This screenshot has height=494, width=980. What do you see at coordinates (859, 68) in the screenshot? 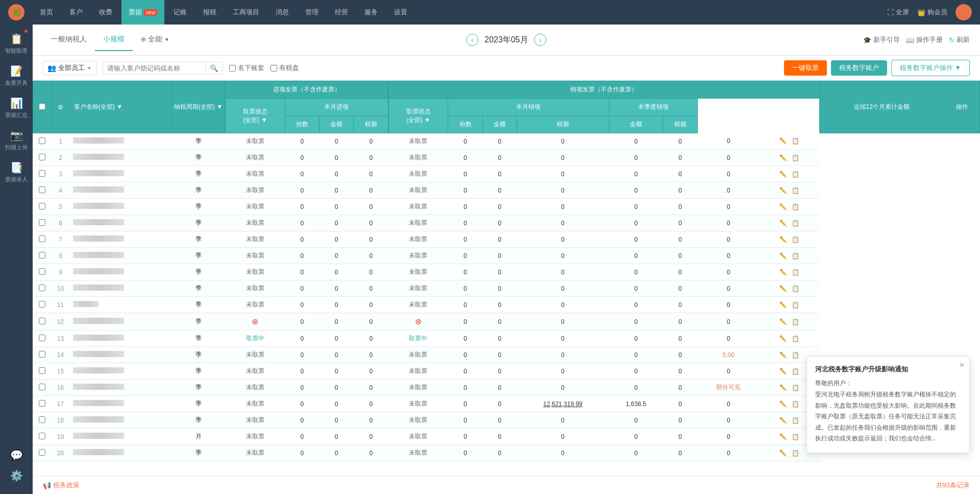
I see `tax-digital-account-btn: 税务数字账户` at bounding box center [859, 68].